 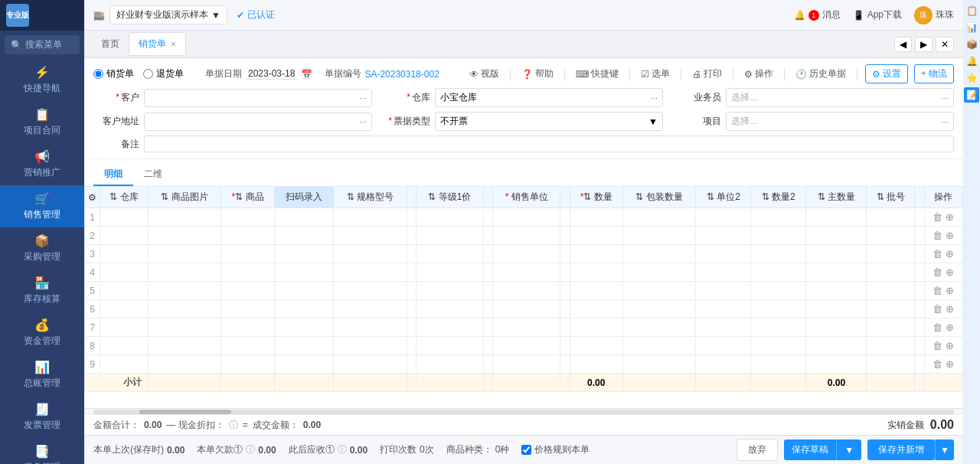 I want to click on add-logistics-button: + 物流, so click(x=934, y=74).